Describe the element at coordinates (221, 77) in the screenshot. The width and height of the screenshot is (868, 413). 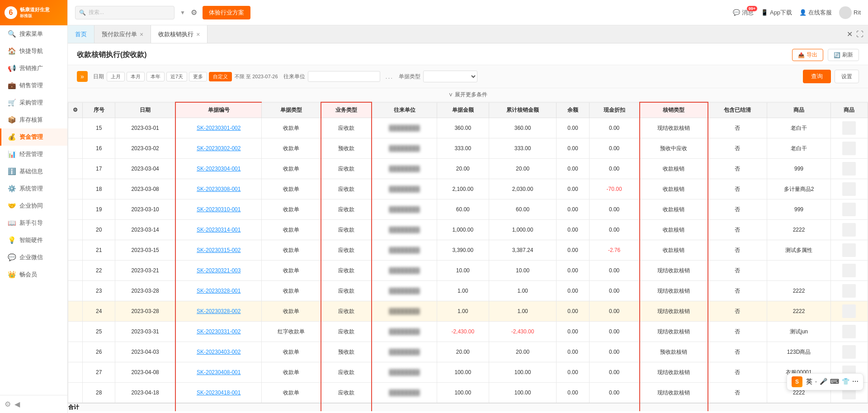
I see `custom-date-button: 自定义` at that location.